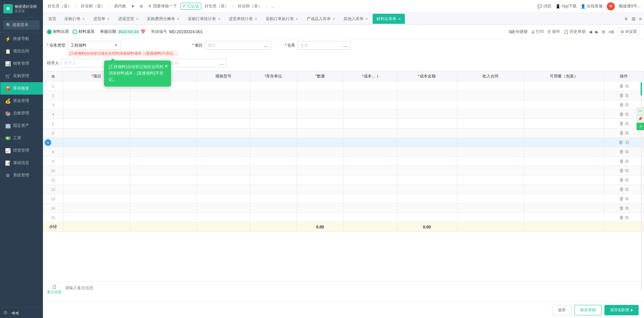  Describe the element at coordinates (21, 76) in the screenshot. I see `sidebar-item-purchase: 🛒 采购管理` at that location.